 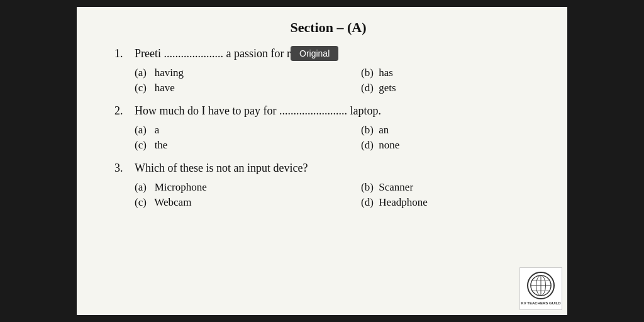 I want to click on q3-opt-a: (a) Microphone, so click(x=248, y=187).